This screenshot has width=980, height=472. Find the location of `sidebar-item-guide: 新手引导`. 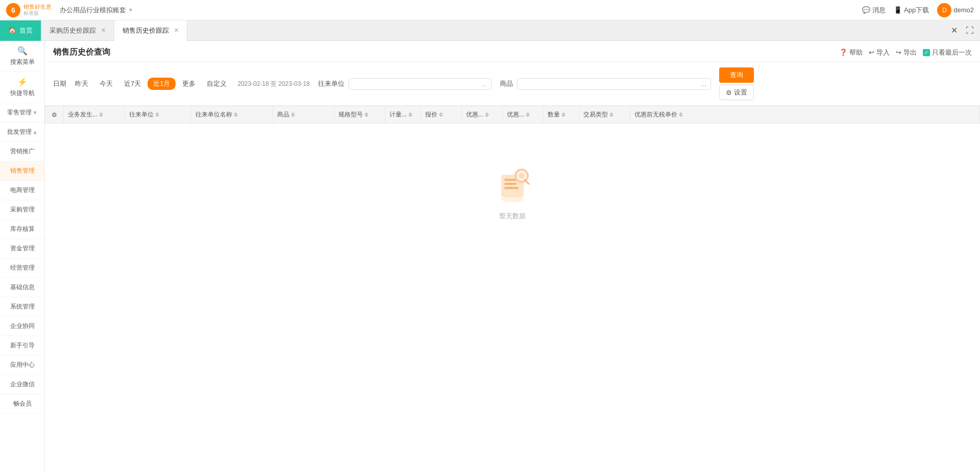

sidebar-item-guide: 新手引导 is located at coordinates (22, 346).